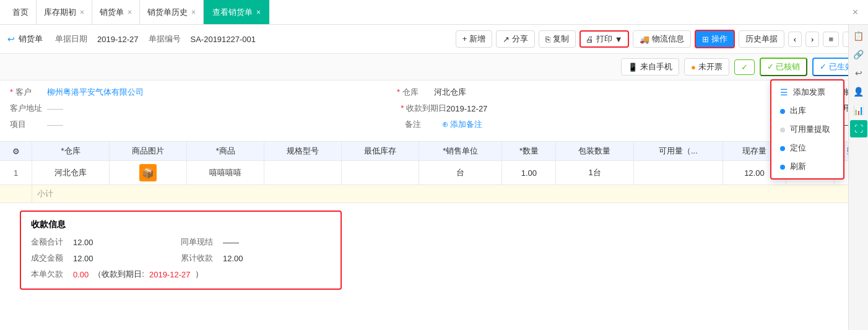  I want to click on tab-bar: 首页 库存期初 × 销货单 × 销货单历史 × 查看销货单 × ×, so click(434, 12).